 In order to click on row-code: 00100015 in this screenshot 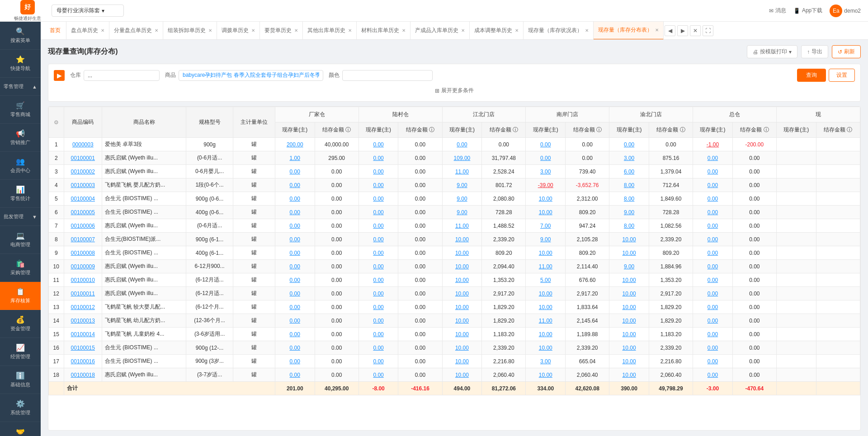, I will do `click(83, 348)`.